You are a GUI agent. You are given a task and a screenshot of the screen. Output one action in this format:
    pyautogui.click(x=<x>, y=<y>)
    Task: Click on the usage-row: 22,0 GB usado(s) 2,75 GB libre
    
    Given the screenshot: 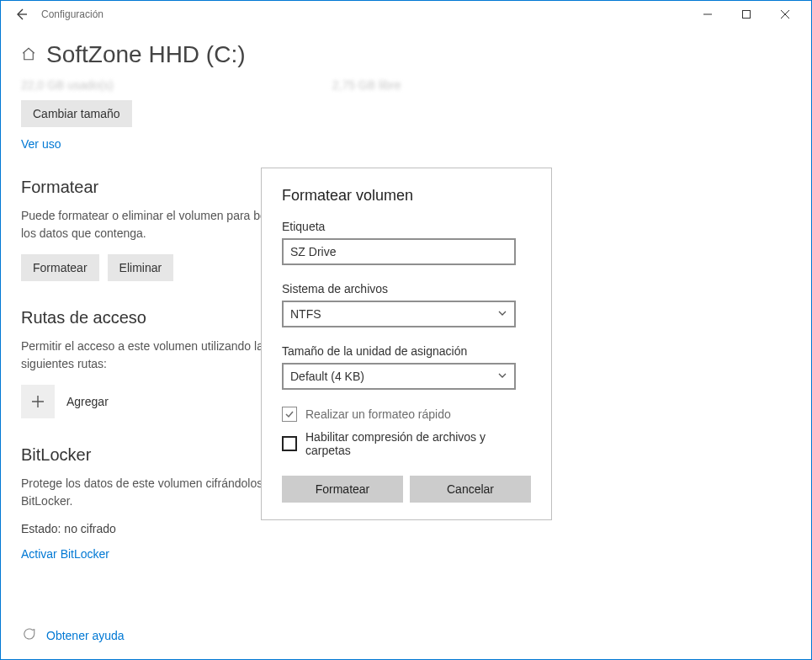 What is the action you would take?
    pyautogui.click(x=406, y=89)
    